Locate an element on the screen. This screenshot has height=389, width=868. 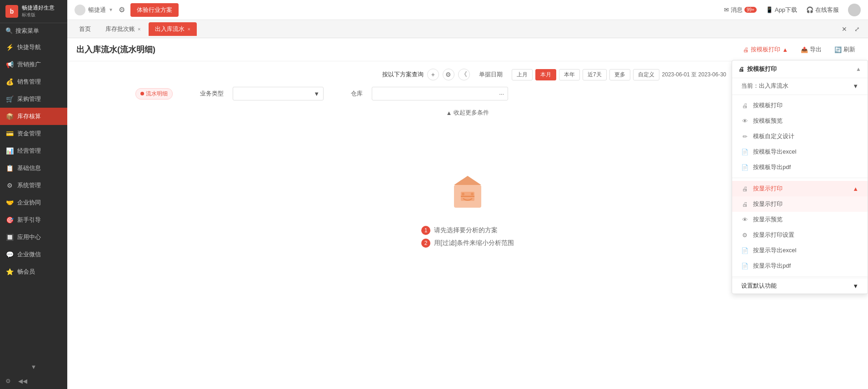
sidebar-scroll-down: ▼ is located at coordinates (34, 367).